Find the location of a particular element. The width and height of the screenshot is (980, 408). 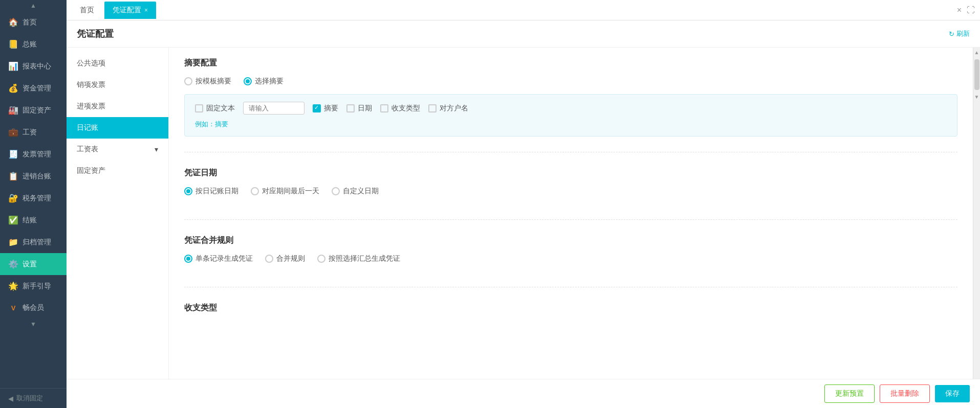

income-type-input is located at coordinates (384, 108).